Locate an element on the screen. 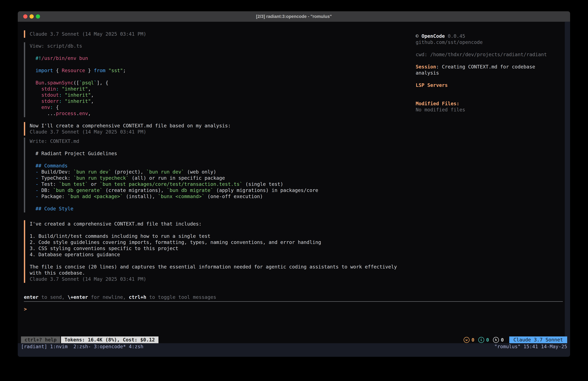  diagnostics-counters: w 0 i 0 h 0 is located at coordinates (484, 340).